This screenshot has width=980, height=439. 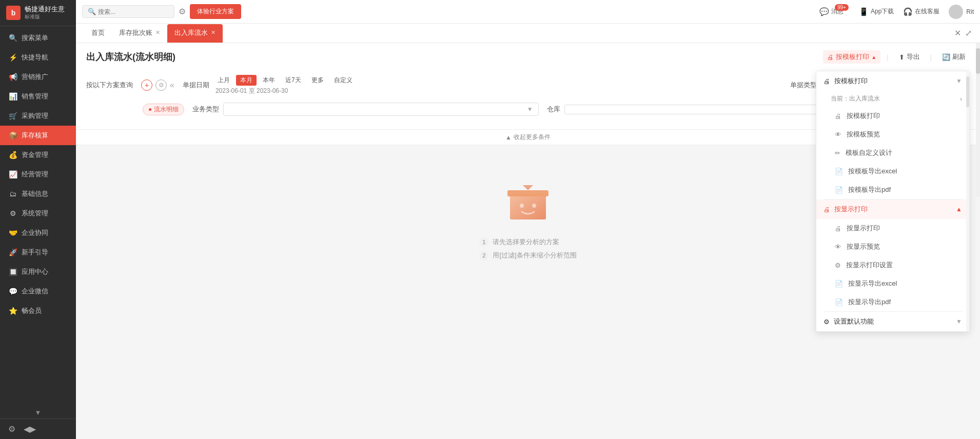 I want to click on tab-home-label: 首页, so click(x=98, y=33).